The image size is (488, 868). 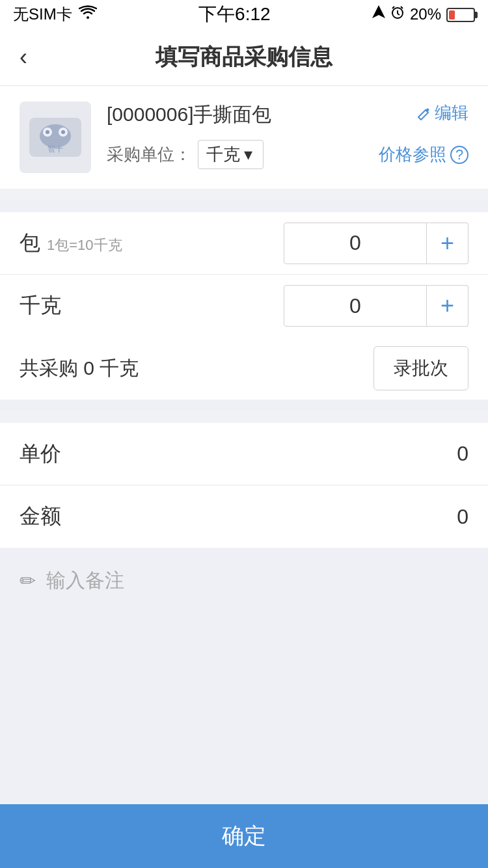 I want to click on total-label: 共采购 0 千克, so click(x=79, y=368).